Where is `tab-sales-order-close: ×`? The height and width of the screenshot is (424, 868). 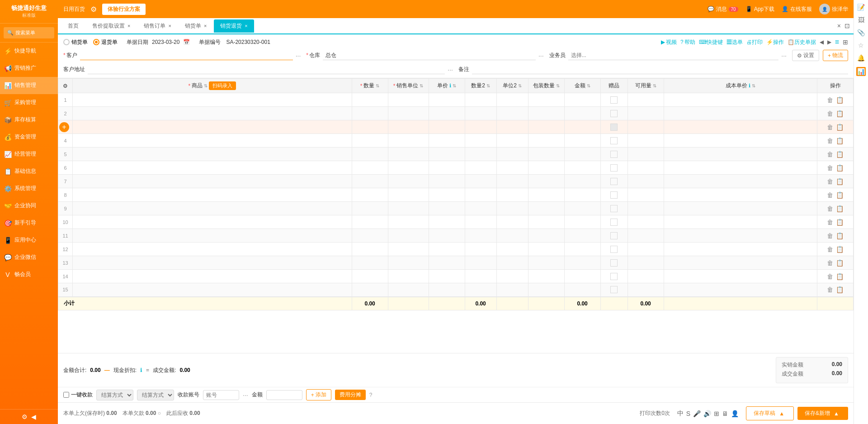 tab-sales-order-close: × is located at coordinates (170, 26).